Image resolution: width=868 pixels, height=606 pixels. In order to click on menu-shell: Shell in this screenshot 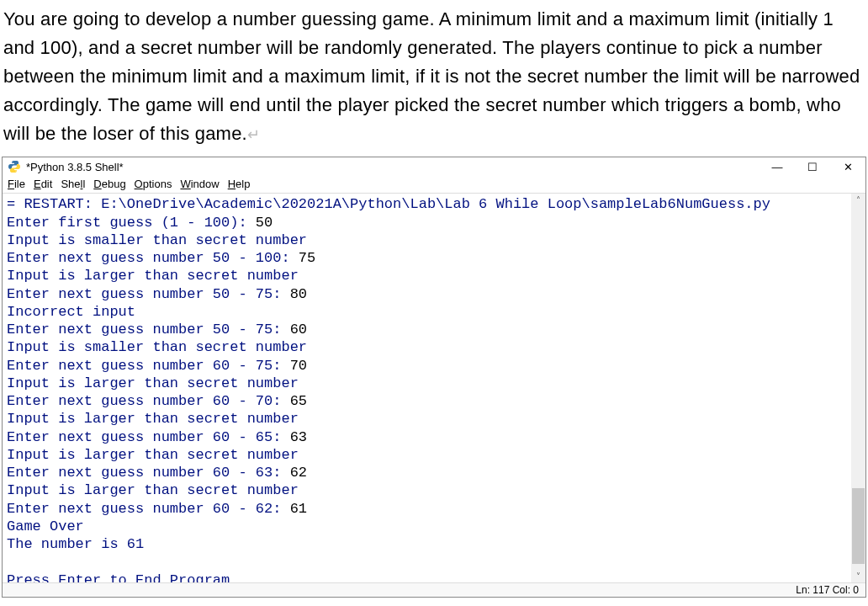, I will do `click(72, 183)`.